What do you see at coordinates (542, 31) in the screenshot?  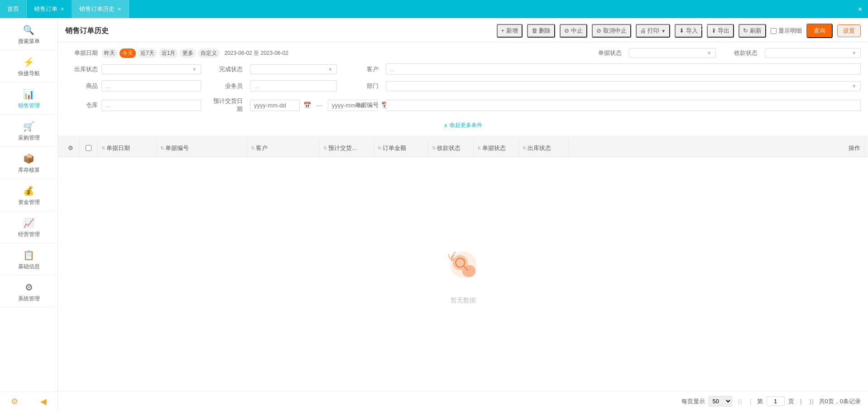 I see `delete-button: 🗑 删除` at bounding box center [542, 31].